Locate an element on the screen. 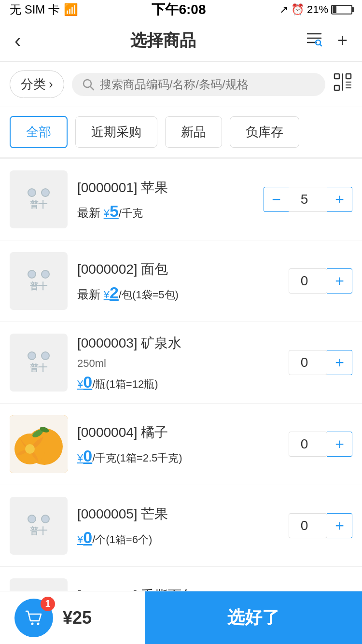  increase-button-2: + is located at coordinates (340, 281).